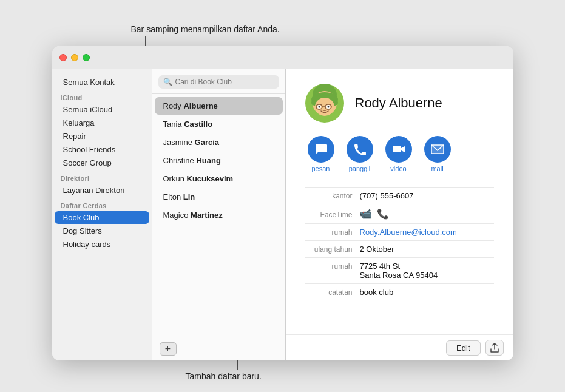 Image resolution: width=565 pixels, height=392 pixels. Describe the element at coordinates (399, 347) in the screenshot. I see `detail-footer: Edit` at that location.